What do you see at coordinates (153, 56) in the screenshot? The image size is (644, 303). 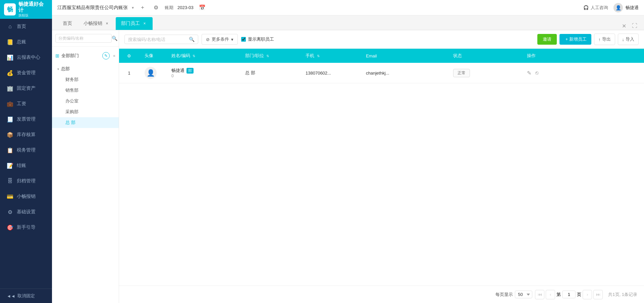 I see `th-avatar: 头像` at bounding box center [153, 56].